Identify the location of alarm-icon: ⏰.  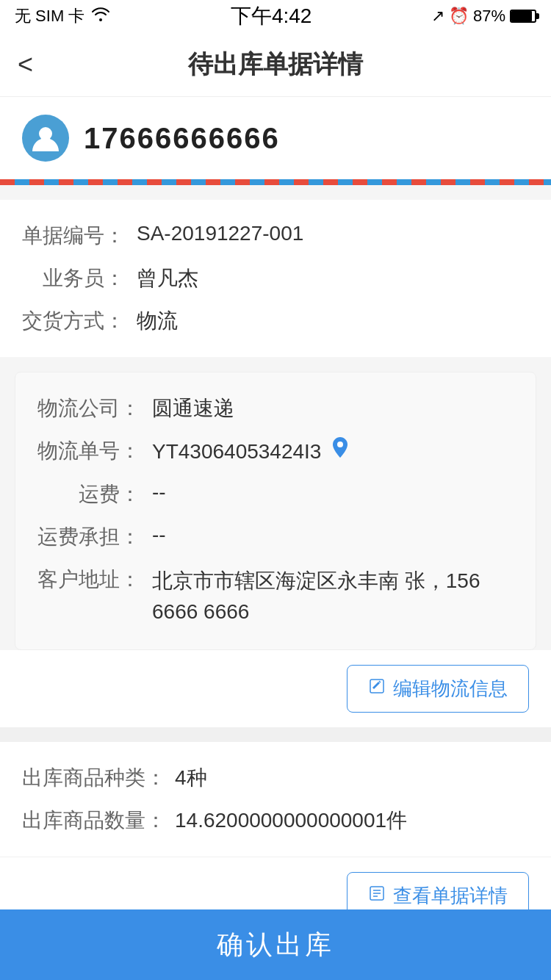
(458, 16).